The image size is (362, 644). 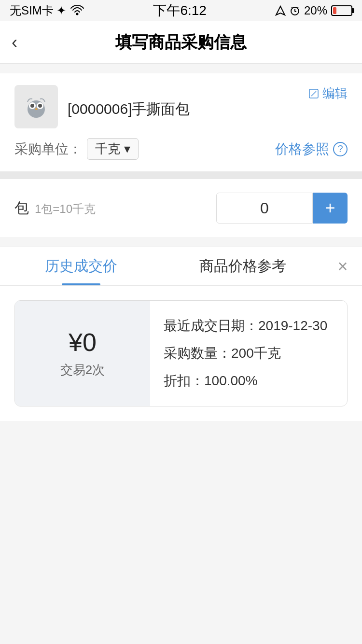 What do you see at coordinates (249, 325) in the screenshot?
I see `recent-date-line: 最近成交日期：2019-12-30` at bounding box center [249, 325].